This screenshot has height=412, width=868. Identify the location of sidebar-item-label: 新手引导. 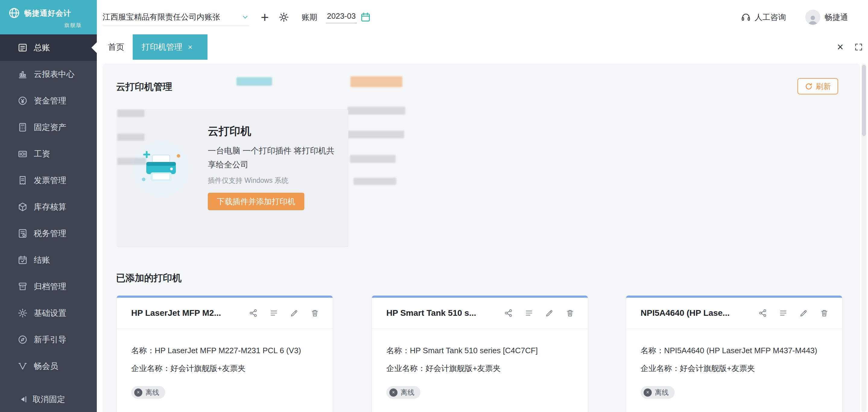
(50, 340).